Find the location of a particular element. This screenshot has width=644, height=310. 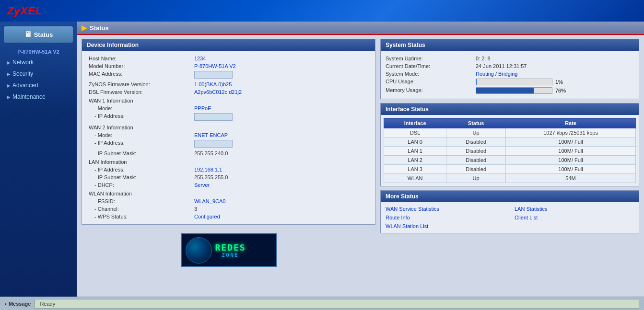

maintenance-arrow-icon: ▶ is located at coordinates (9, 97).